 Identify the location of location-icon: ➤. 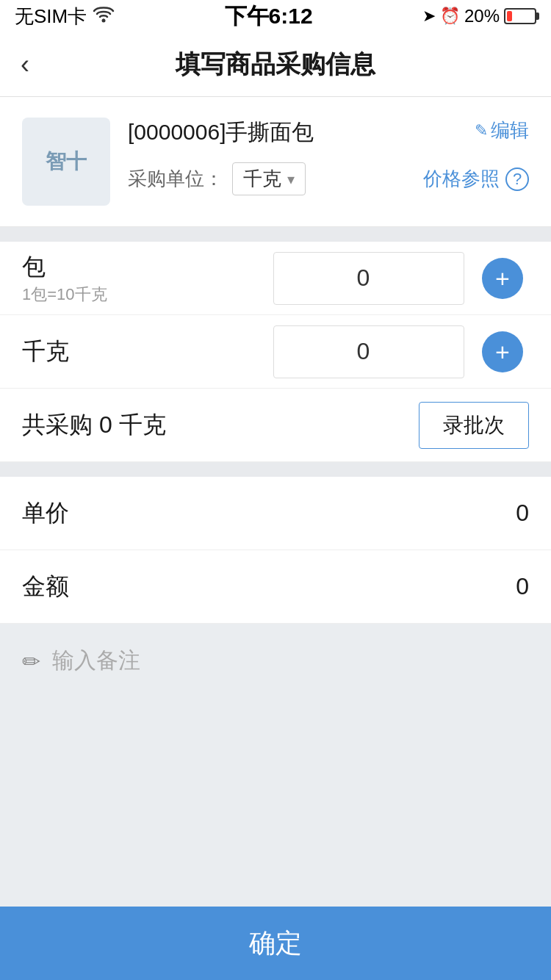
(429, 16).